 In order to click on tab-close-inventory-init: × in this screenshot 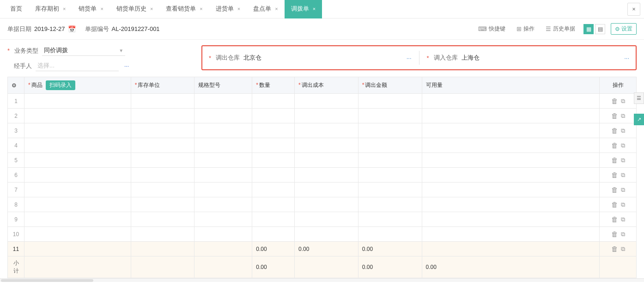, I will do `click(64, 9)`.